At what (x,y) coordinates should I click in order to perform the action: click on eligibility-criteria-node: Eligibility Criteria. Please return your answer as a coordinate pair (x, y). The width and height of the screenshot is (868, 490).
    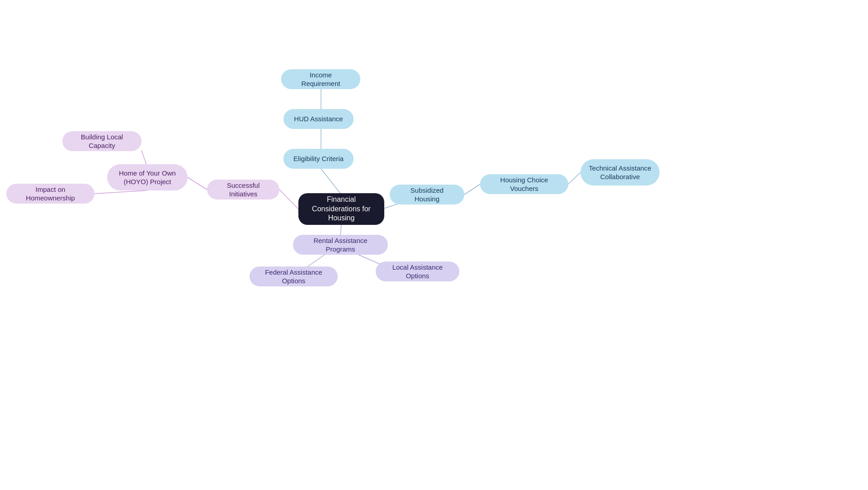
    Looking at the image, I should click on (318, 159).